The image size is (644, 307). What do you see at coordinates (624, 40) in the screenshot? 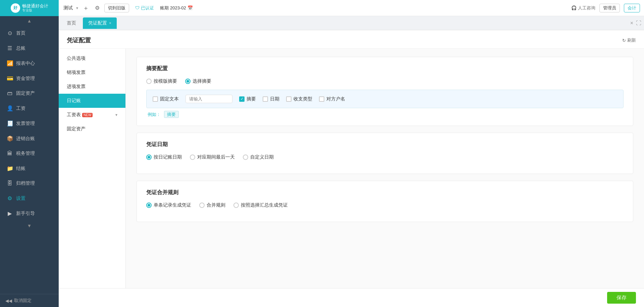
I see `refresh-icon: ↻` at bounding box center [624, 40].